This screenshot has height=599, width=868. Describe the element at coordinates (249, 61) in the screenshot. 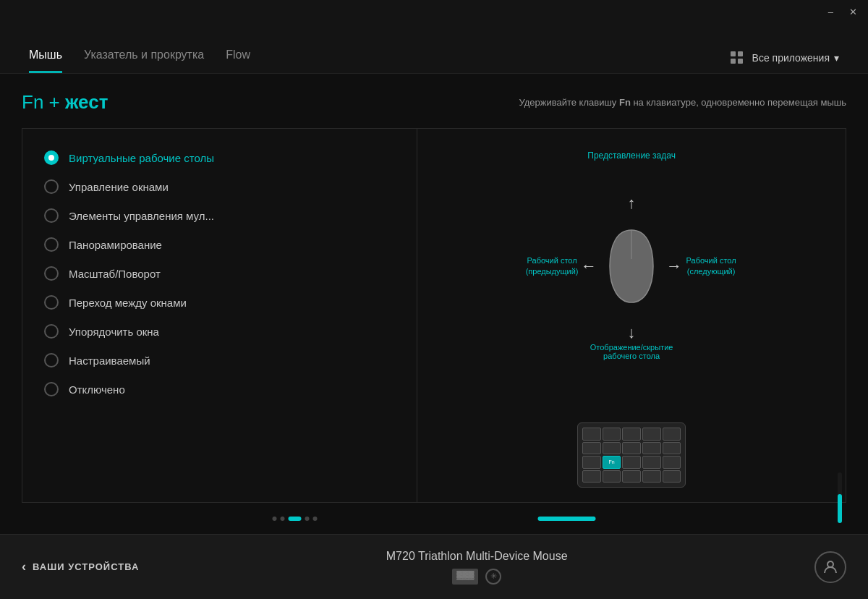

I see `tab-flow: Flow` at that location.